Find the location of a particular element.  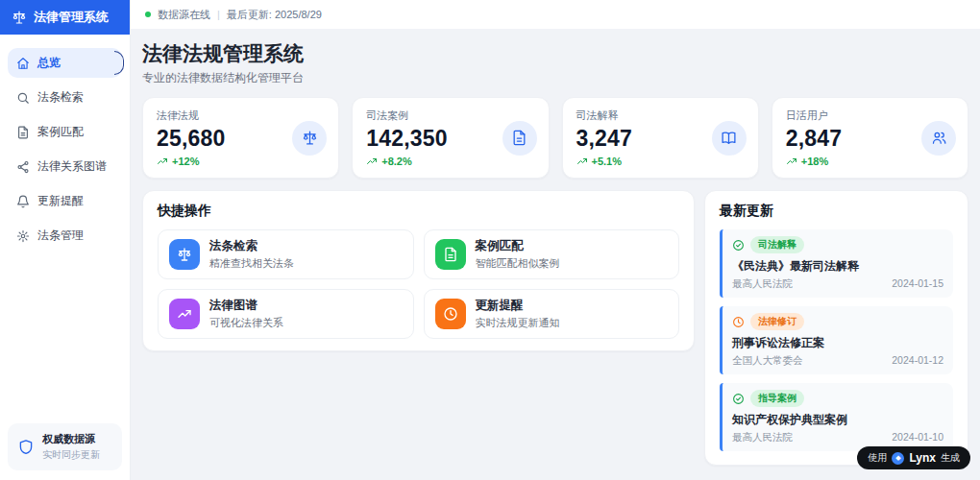

generator-prefix: 使用 is located at coordinates (877, 458).